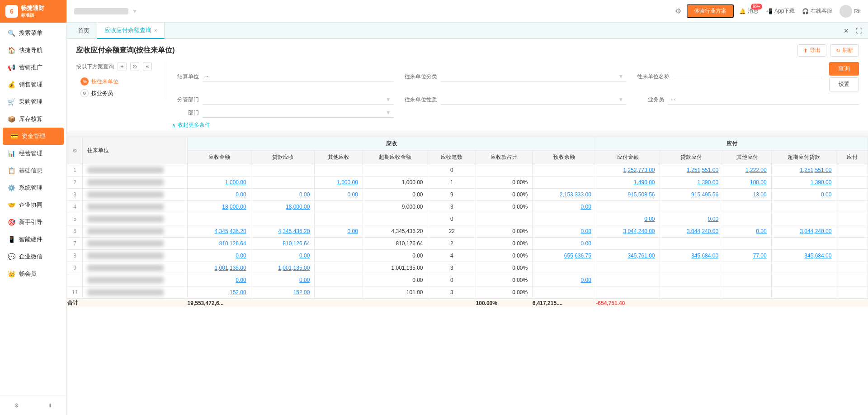  Describe the element at coordinates (33, 205) in the screenshot. I see `sidebar-item-enterprise: 🤝 企业协同` at that location.